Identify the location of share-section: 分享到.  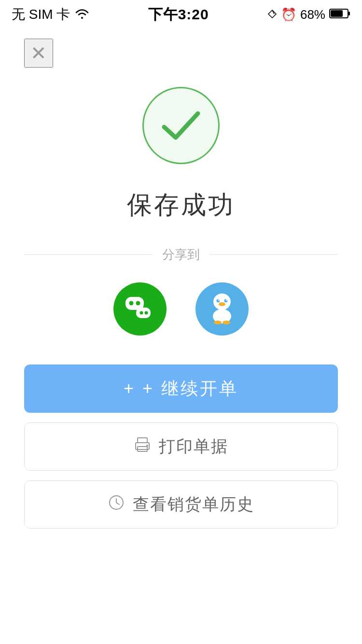
(181, 291).